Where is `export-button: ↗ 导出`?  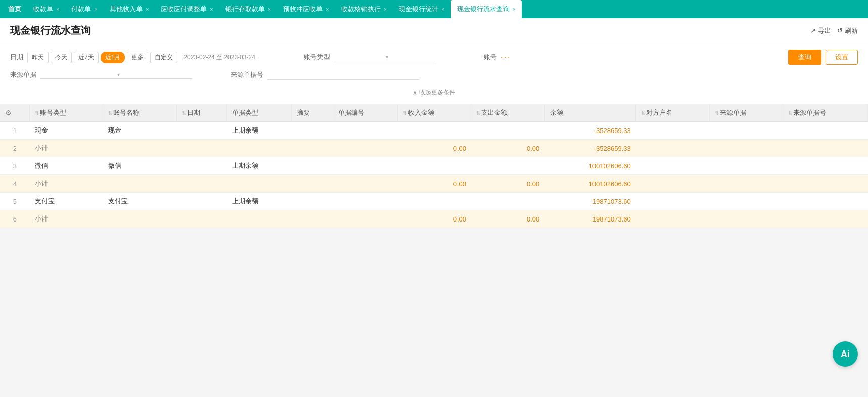 export-button: ↗ 导出 is located at coordinates (821, 31).